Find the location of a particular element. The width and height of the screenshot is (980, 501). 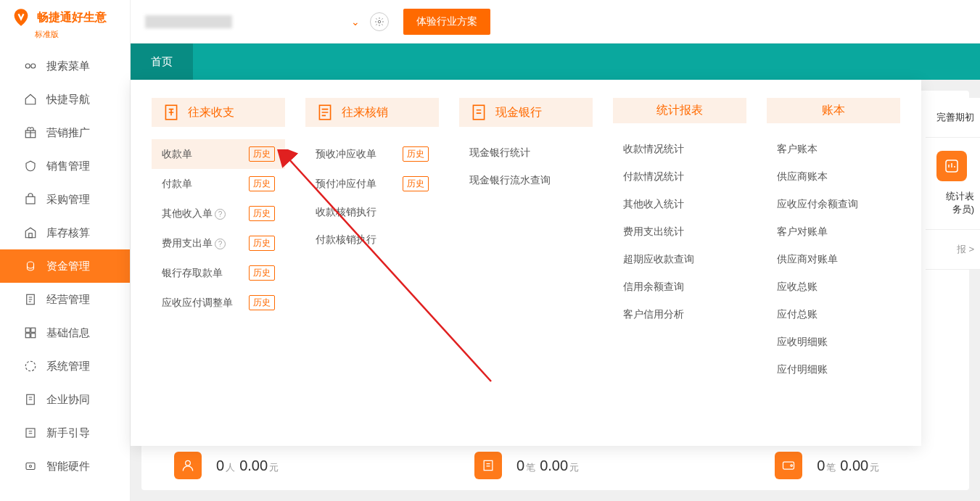

menu-arap-balance: 应收应付余额查询 is located at coordinates (833, 204).